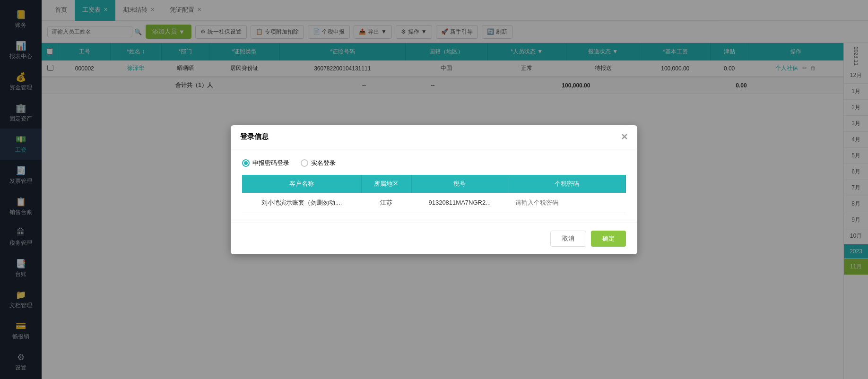 The width and height of the screenshot is (868, 379). Describe the element at coordinates (624, 137) in the screenshot. I see `dialog-close-button: ✕` at that location.